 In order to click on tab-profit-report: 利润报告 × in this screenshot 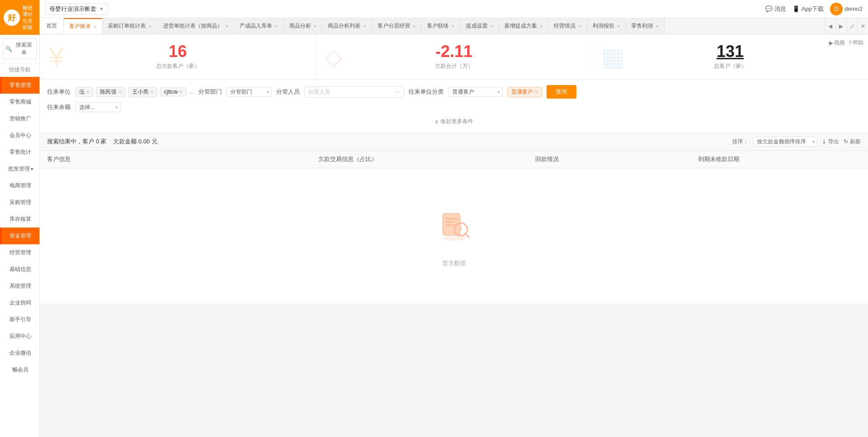, I will do `click(607, 26)`.